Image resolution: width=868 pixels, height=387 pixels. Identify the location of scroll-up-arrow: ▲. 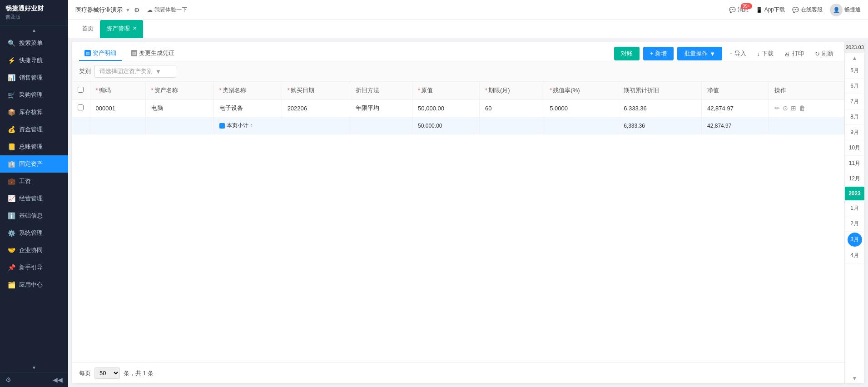
(855, 58).